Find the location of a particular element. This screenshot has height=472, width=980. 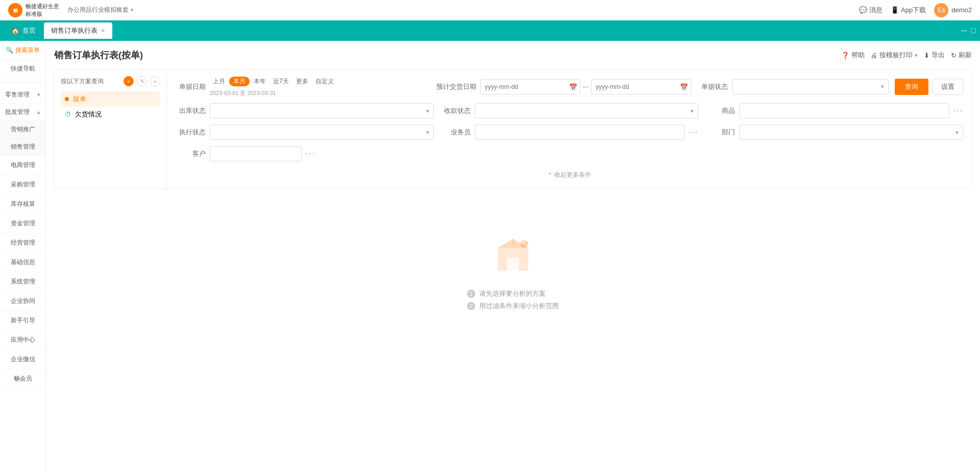

date-label: 单据日期 is located at coordinates (190, 87).